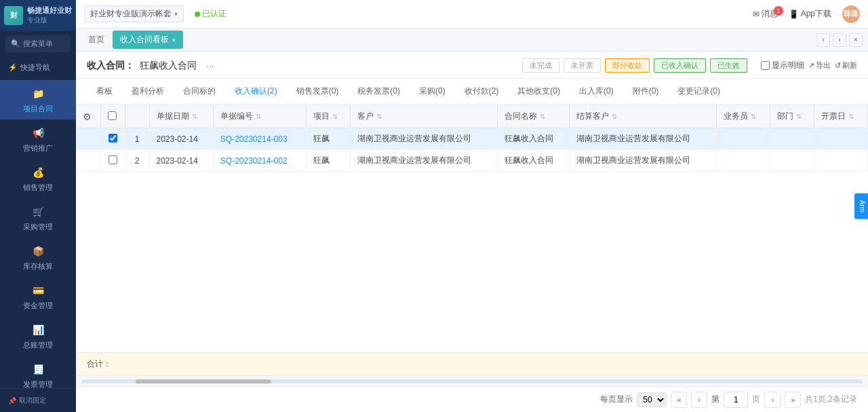 The height and width of the screenshot is (412, 868). What do you see at coordinates (823, 40) in the screenshot?
I see `tab-prev-button: ‹` at bounding box center [823, 40].